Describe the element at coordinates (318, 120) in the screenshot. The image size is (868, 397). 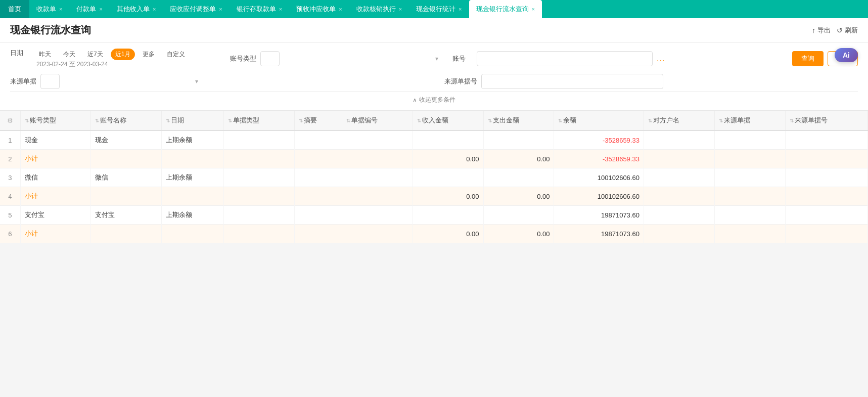
I see `col-summary: ⇅摘要` at that location.